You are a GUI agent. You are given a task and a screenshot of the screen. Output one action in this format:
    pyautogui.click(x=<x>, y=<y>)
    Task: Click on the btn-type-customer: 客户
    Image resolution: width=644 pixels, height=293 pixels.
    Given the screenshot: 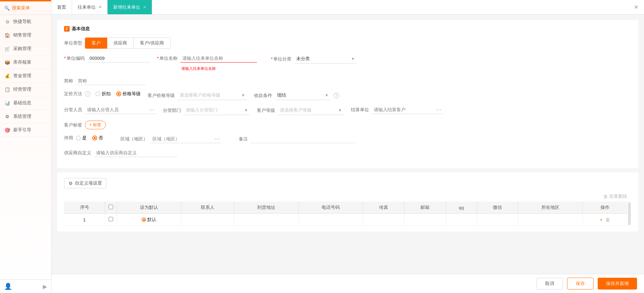 What is the action you would take?
    pyautogui.click(x=96, y=43)
    